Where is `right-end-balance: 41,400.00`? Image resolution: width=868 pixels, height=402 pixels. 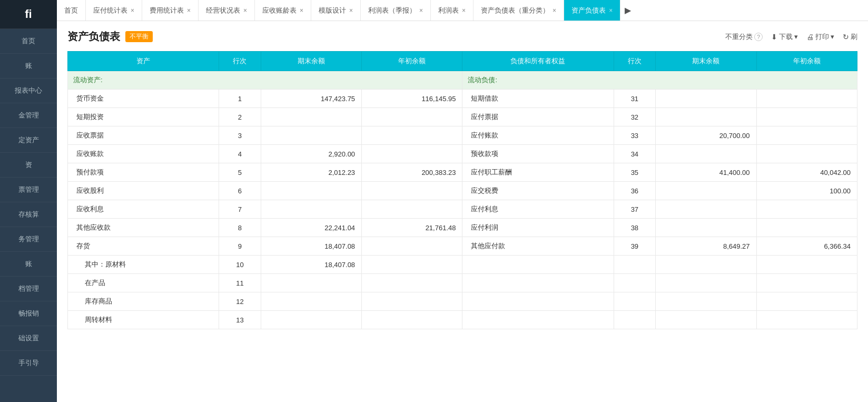 right-end-balance: 41,400.00 is located at coordinates (706, 173).